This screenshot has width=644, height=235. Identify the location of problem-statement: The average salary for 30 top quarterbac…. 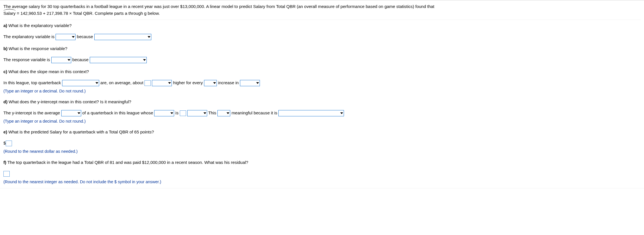
(322, 11).